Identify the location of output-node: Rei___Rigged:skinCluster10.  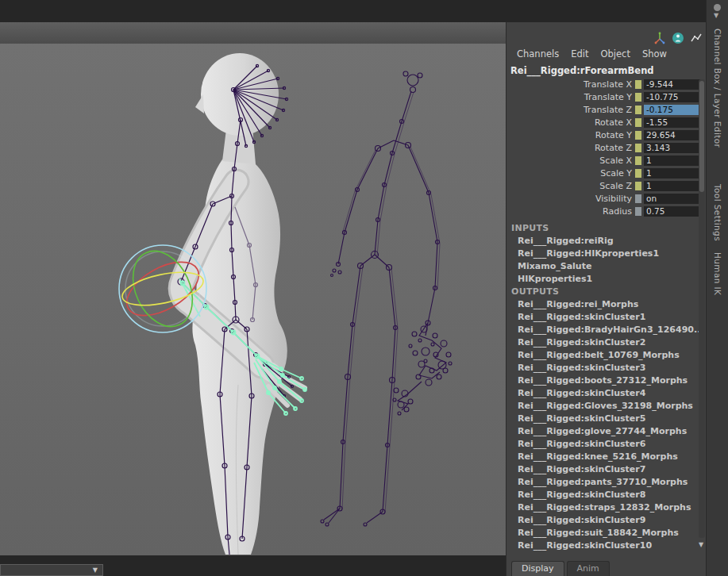
(607, 546).